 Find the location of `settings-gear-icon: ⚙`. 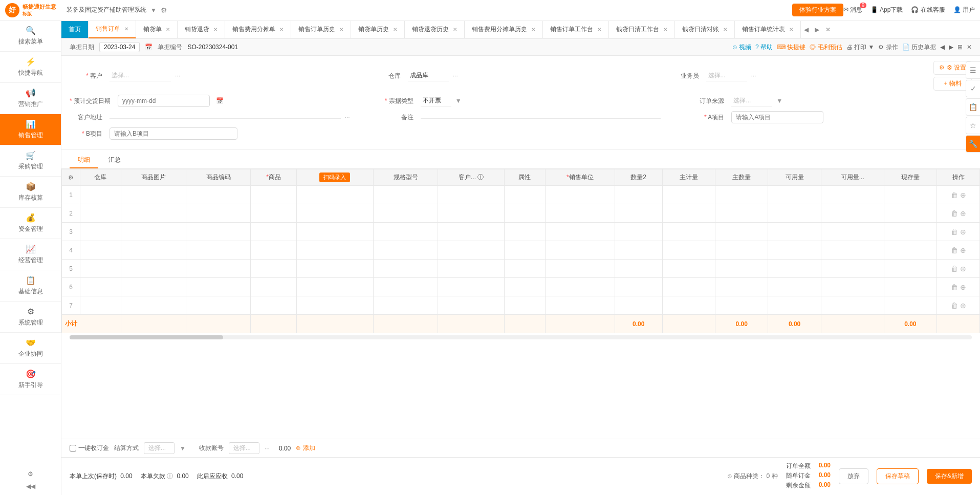

settings-gear-icon: ⚙ is located at coordinates (164, 10).